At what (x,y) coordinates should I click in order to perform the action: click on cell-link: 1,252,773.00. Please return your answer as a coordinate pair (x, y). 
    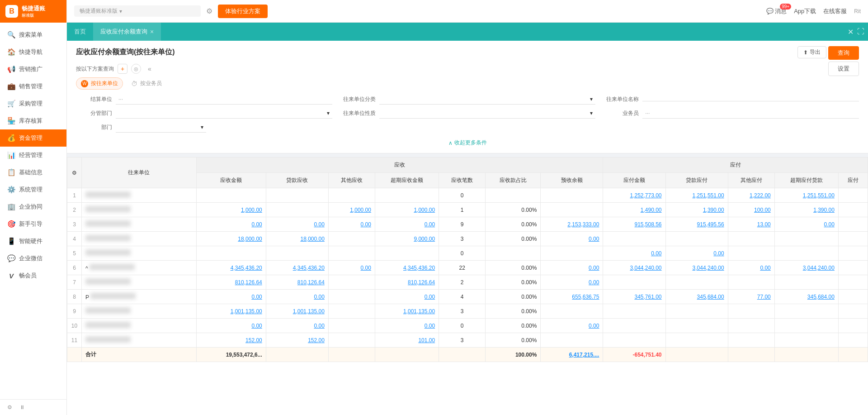
    Looking at the image, I should click on (646, 196).